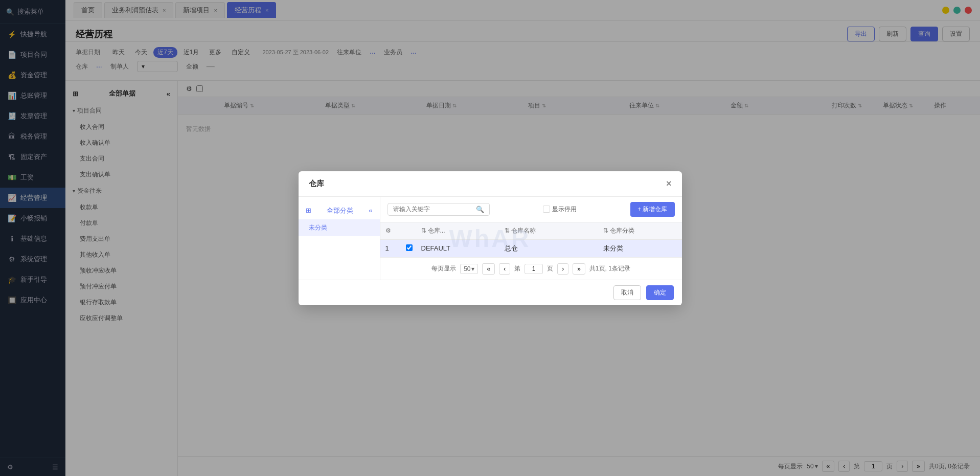 This screenshot has width=980, height=476. What do you see at coordinates (505, 269) in the screenshot?
I see `modal-prev-page-btn: ‹` at bounding box center [505, 269].